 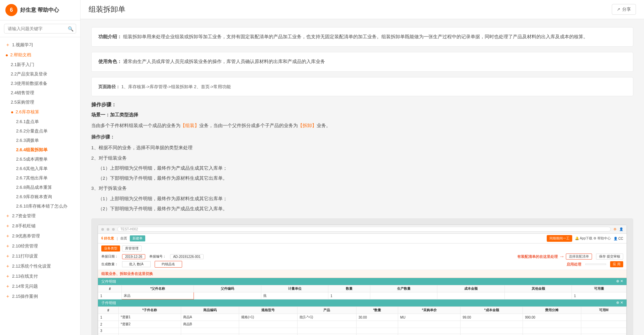 I want to click on col-other-amt: 其他金额, so click(x=538, y=289).